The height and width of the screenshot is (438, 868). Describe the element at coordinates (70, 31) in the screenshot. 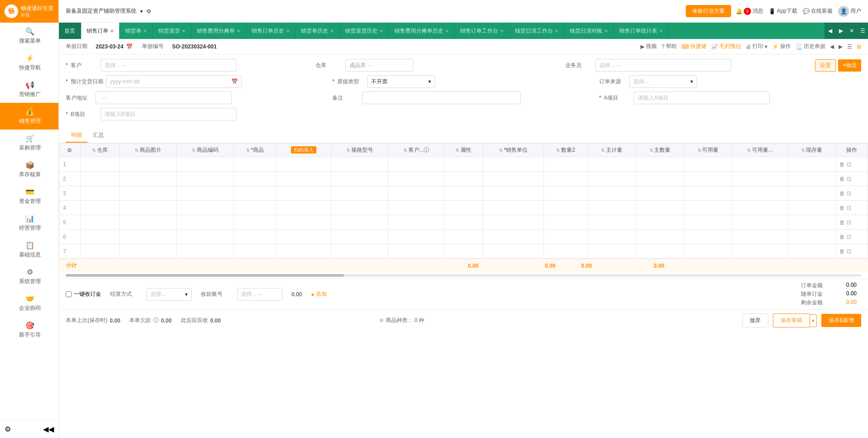

I see `tab-首页: 首页` at that location.